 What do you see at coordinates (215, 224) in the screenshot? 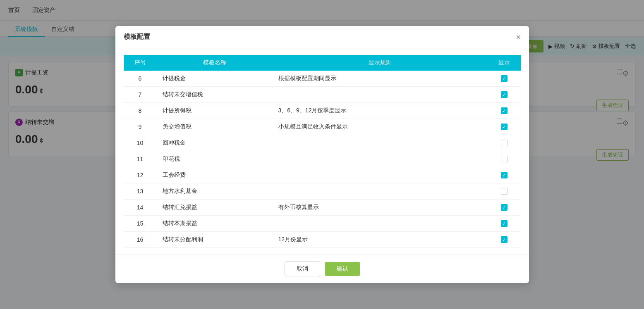
I see `cell-name-9: 结转本期损益` at bounding box center [215, 224].